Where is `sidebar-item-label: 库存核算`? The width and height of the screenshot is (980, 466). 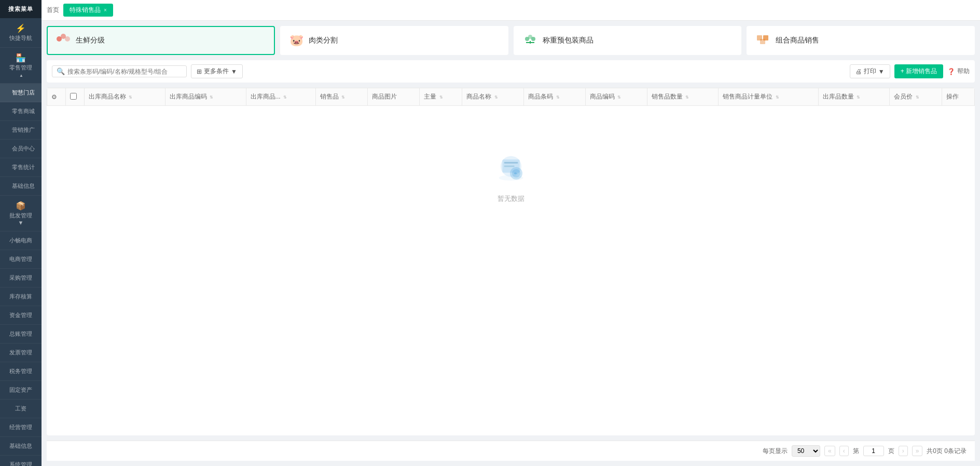
sidebar-item-label: 库存核算 is located at coordinates (21, 297).